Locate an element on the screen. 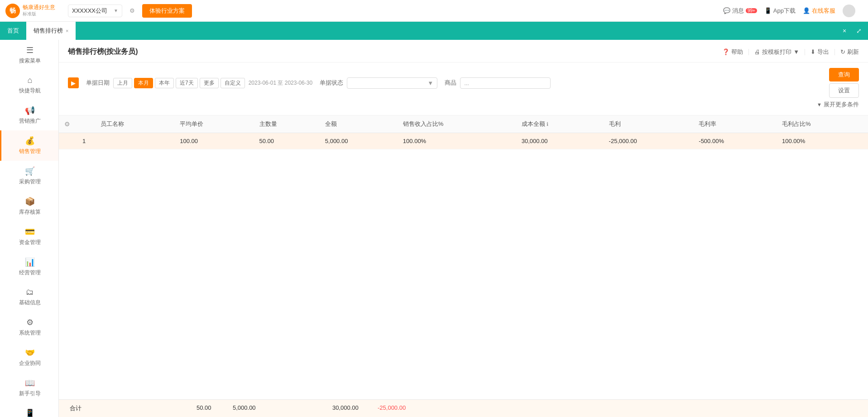 The image size is (868, 417). sidebar-item-purchase: 🛒 采购管理 is located at coordinates (29, 176).